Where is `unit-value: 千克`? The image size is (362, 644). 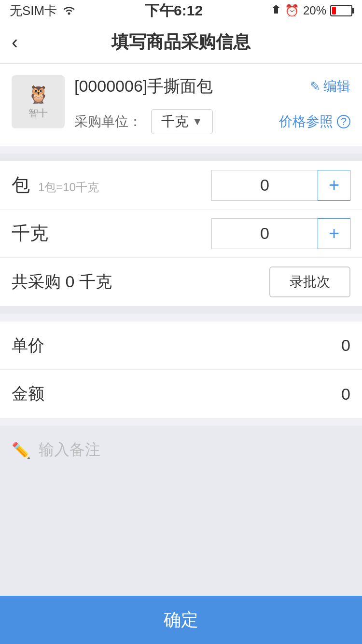 unit-value: 千克 is located at coordinates (175, 122).